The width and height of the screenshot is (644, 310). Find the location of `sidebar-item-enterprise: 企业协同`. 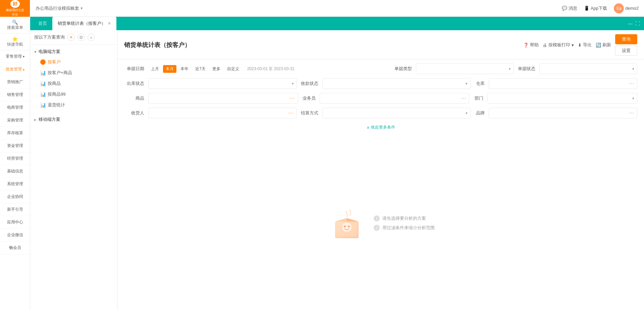

sidebar-item-enterprise: 企业协同 is located at coordinates (15, 197).